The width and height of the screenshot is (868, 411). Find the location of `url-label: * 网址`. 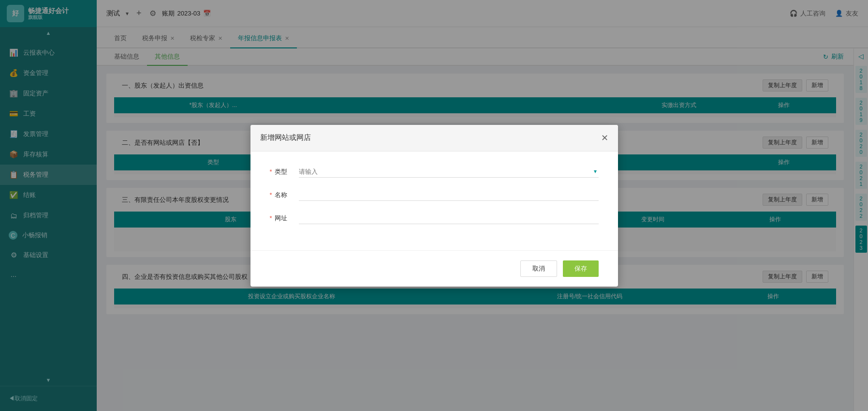

url-label: * 网址 is located at coordinates (284, 218).